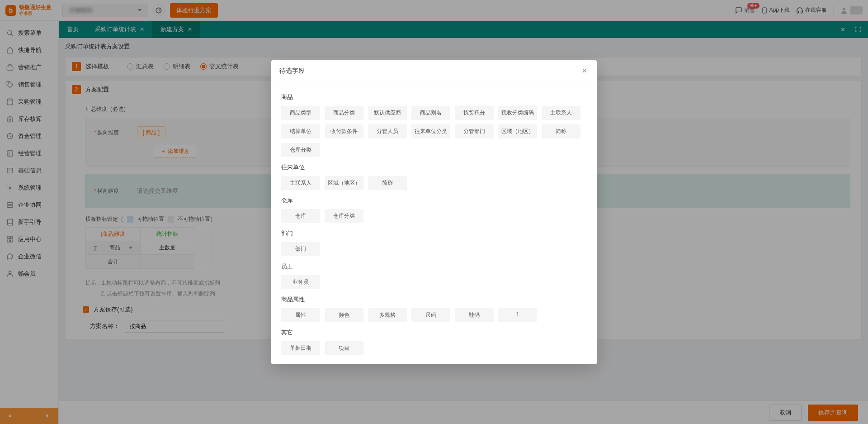  What do you see at coordinates (434, 97) in the screenshot?
I see `field-group-title: 商品` at bounding box center [434, 97].